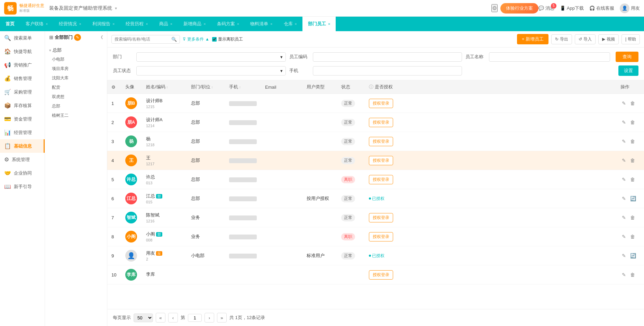 The height and width of the screenshot is (326, 644). What do you see at coordinates (22, 186) in the screenshot?
I see `sidebar-item-guide: 📖 新手引导` at bounding box center [22, 186].